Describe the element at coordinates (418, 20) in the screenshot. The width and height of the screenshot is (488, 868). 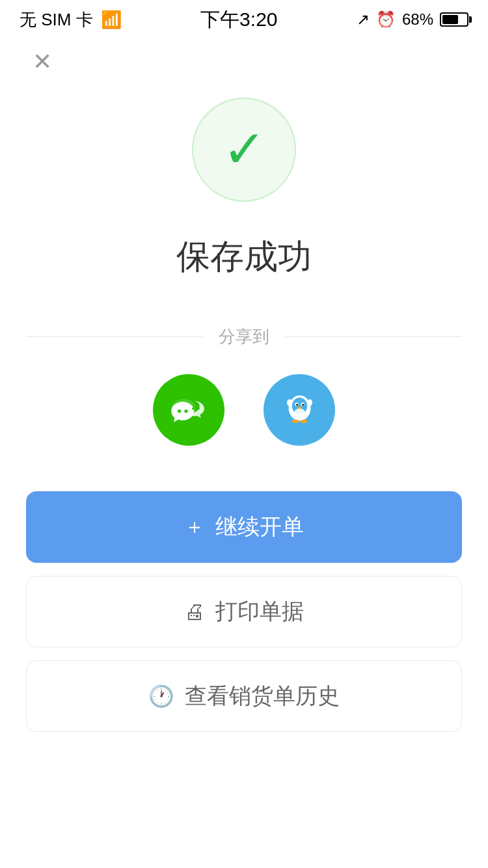
I see `battery-percent: 68%` at that location.